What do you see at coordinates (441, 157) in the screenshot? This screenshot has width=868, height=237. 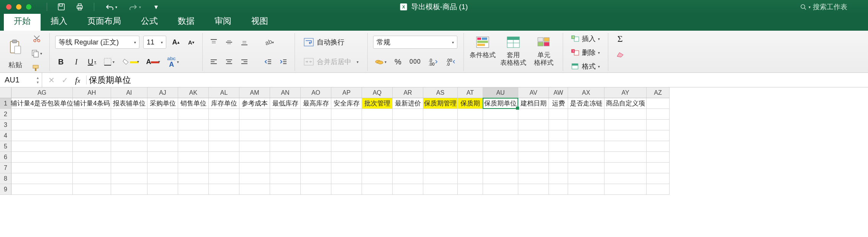 I see `cell-AS6` at bounding box center [441, 157].